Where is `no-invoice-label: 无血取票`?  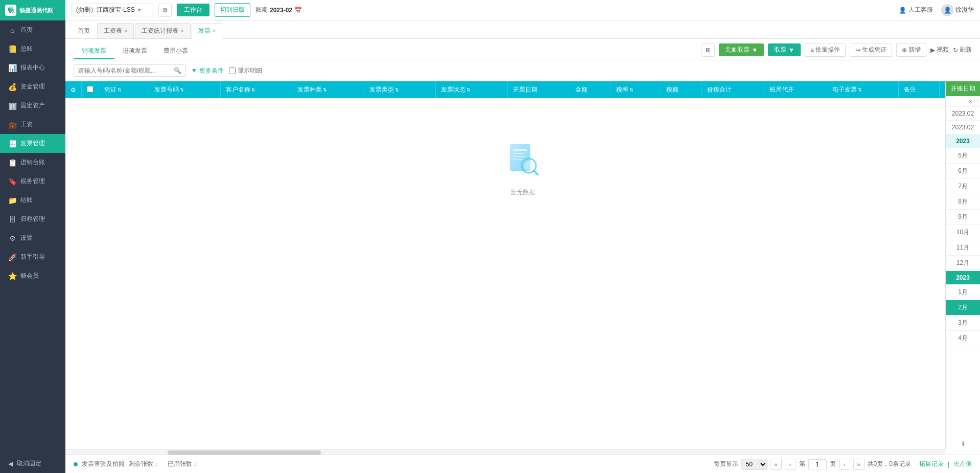
no-invoice-label: 无血取票 is located at coordinates (737, 50).